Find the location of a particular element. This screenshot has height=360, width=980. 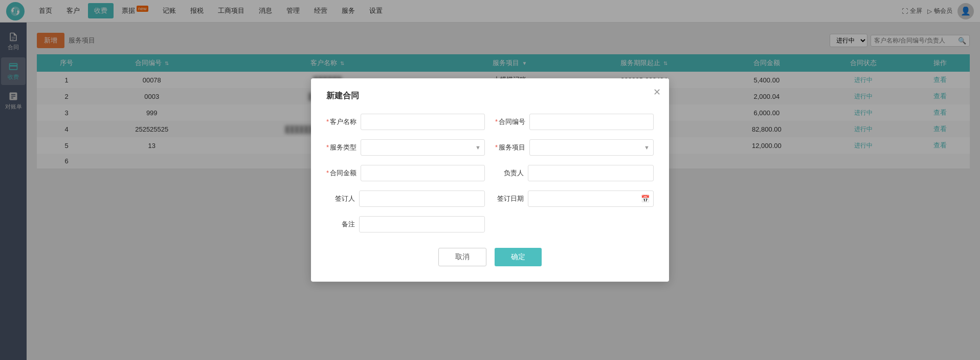

form-group-signer: 签订人 is located at coordinates (406, 199).